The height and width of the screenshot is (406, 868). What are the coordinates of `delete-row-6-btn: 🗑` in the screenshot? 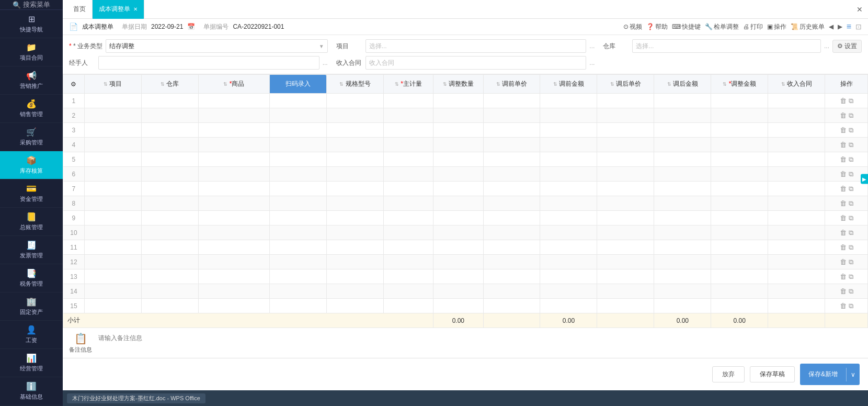 It's located at (843, 174).